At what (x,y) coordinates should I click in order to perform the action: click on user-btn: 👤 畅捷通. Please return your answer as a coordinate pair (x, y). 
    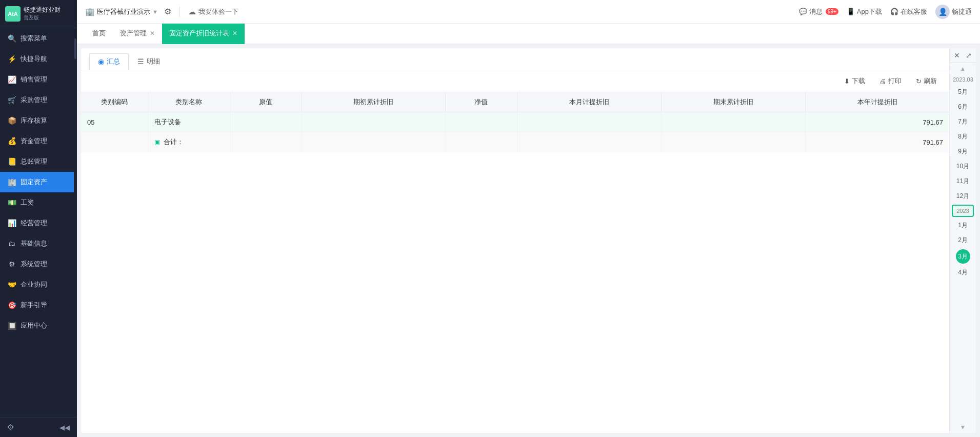
    Looking at the image, I should click on (954, 12).